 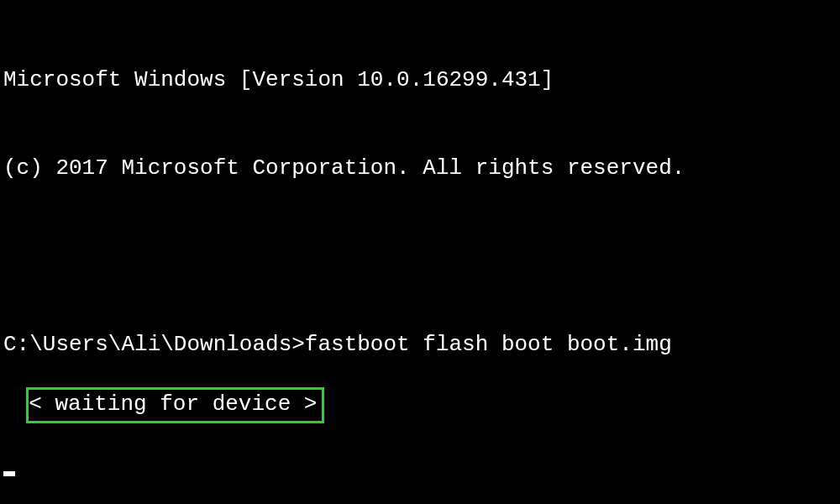 What do you see at coordinates (175, 405) in the screenshot?
I see `status-highlight: < waiting for device >` at bounding box center [175, 405].